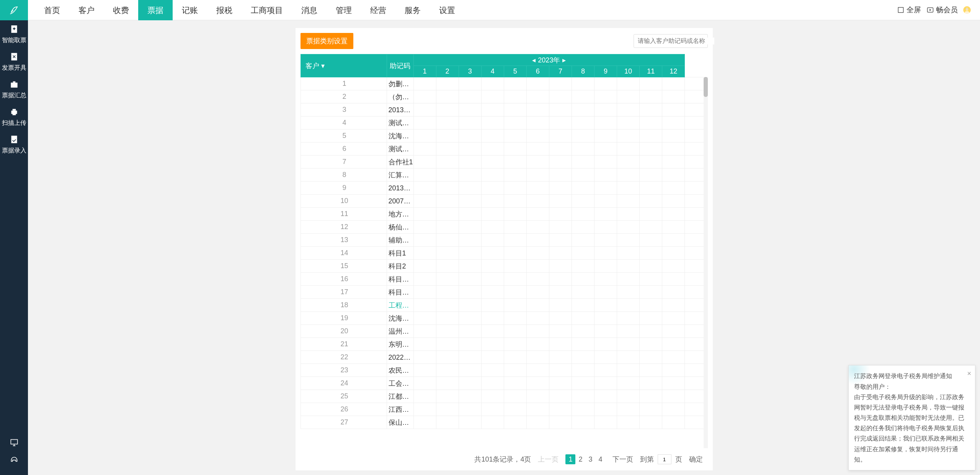 The width and height of the screenshot is (980, 475). I want to click on page-prev: 上一页, so click(548, 459).